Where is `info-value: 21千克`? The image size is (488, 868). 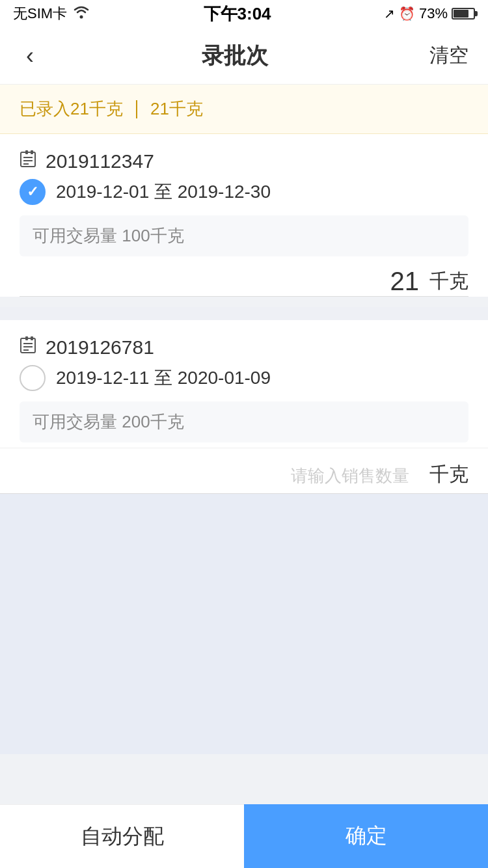 info-value: 21千克 is located at coordinates (177, 109).